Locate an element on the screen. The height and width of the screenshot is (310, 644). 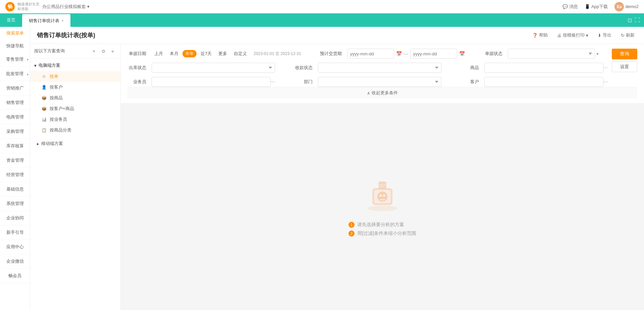
customer-more-icon: ··· is located at coordinates (606, 82).